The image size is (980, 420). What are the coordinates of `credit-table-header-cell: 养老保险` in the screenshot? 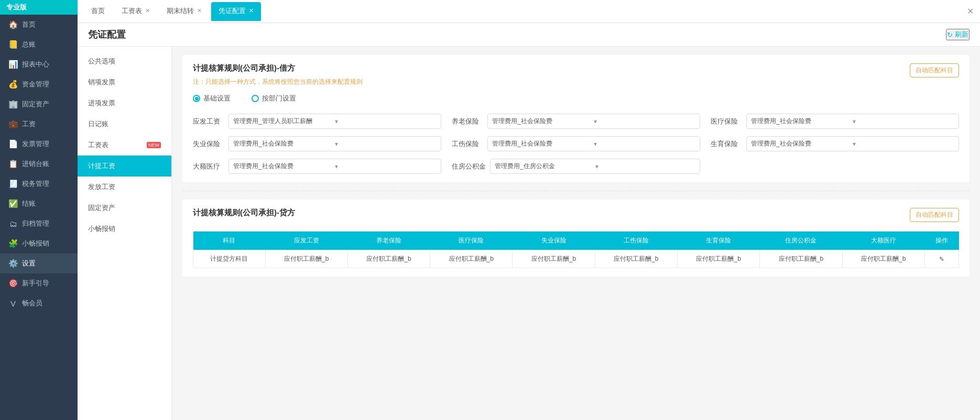 It's located at (389, 241).